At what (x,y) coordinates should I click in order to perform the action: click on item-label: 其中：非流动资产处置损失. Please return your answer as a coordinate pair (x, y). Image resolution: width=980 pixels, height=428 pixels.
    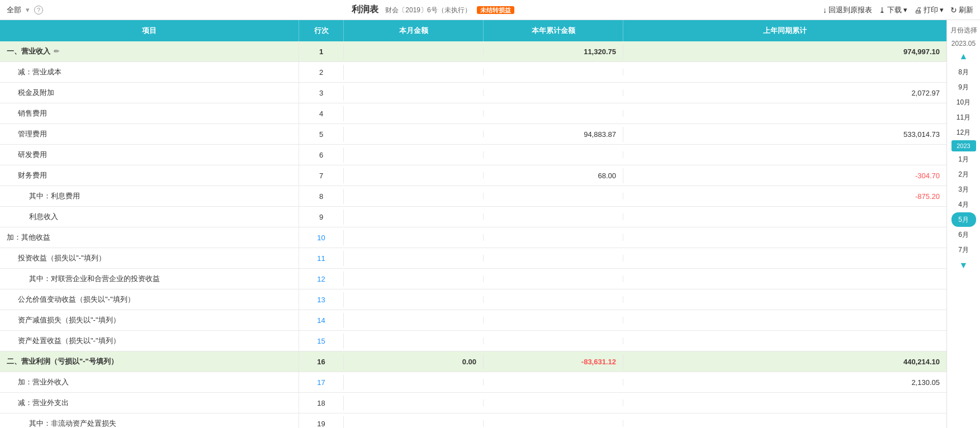
    Looking at the image, I should click on (73, 424).